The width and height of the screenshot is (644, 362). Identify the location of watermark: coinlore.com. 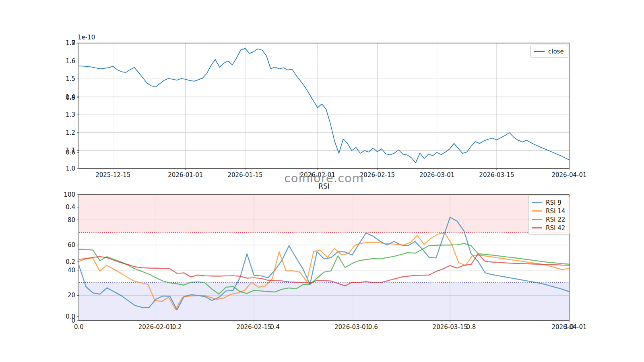
(324, 178).